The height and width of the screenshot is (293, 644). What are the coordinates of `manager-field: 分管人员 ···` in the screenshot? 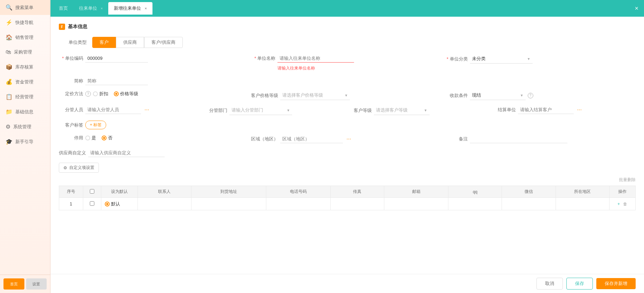 It's located at (131, 110).